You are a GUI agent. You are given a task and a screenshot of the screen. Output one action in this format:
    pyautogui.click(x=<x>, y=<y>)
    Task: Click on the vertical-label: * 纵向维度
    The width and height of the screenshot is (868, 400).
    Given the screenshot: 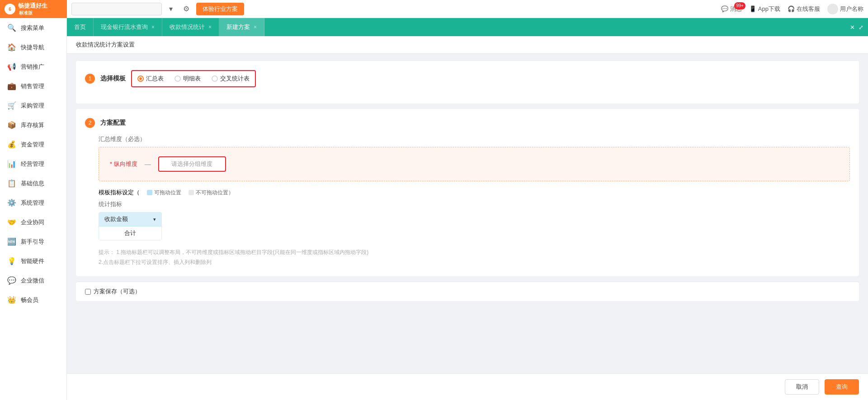 What is the action you would take?
    pyautogui.click(x=124, y=164)
    